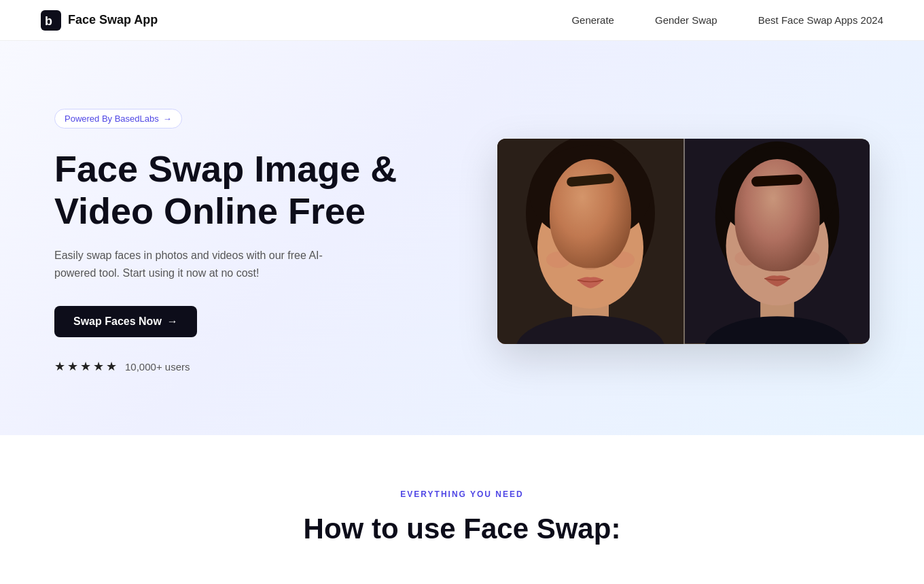  Describe the element at coordinates (686, 20) in the screenshot. I see `nav-item-gender-swap: Gender Swap` at that location.